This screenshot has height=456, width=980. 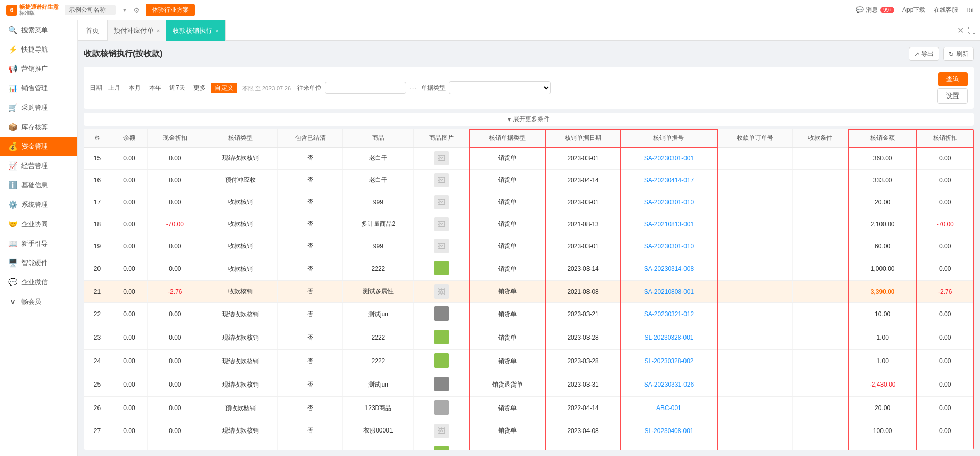 What do you see at coordinates (875, 10) in the screenshot?
I see `message-icon-area: 💬 消息 99+` at bounding box center [875, 10].